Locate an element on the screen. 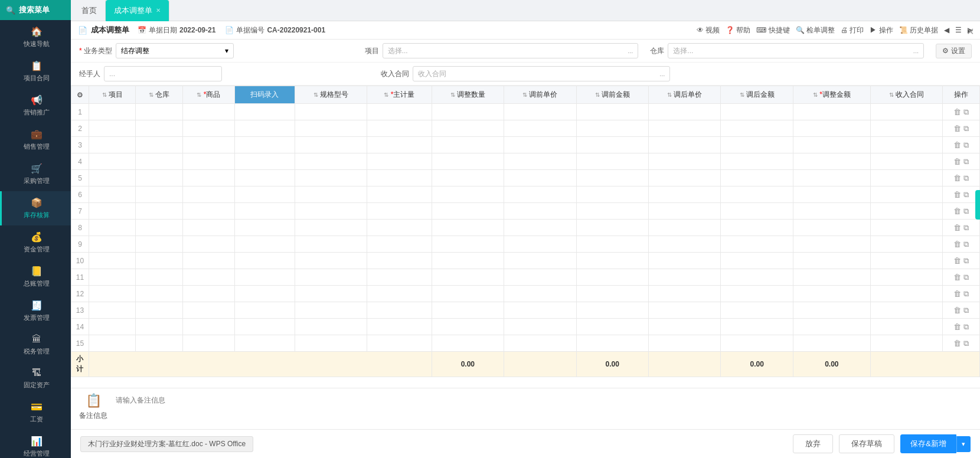  right-edge-indicator is located at coordinates (978, 205).